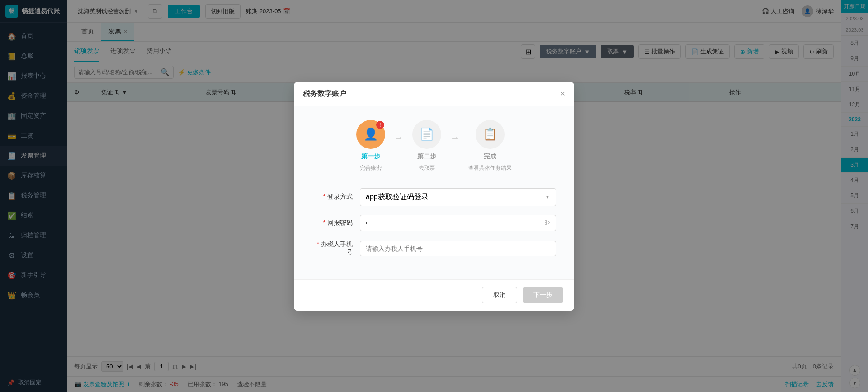 The width and height of the screenshot is (868, 392). Describe the element at coordinates (458, 249) in the screenshot. I see `phone-control` at that location.